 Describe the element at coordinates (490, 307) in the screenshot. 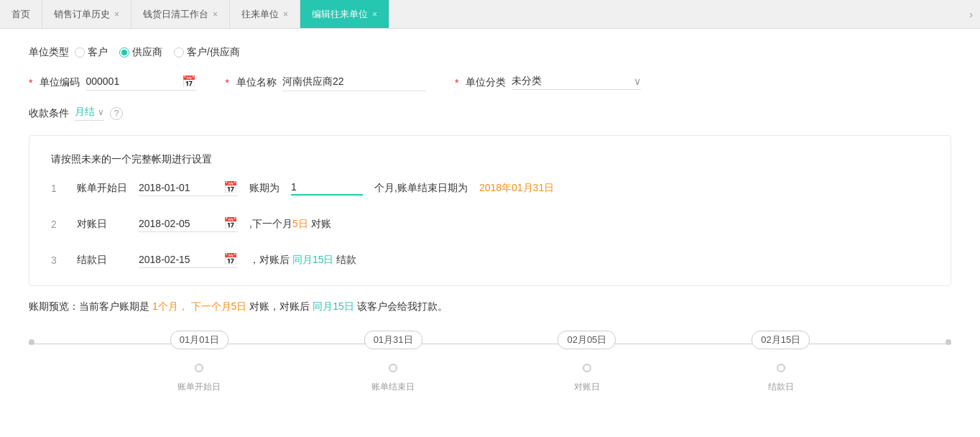

I see `preview-text: 账期预览：当前客户账期是 1个月， 下一个月5日 对账，对账后 同月15日 该客…` at that location.